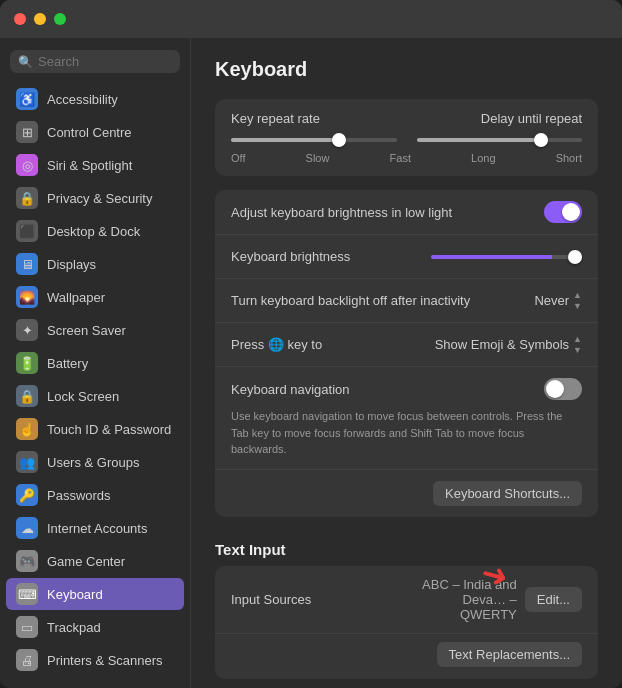  Describe the element at coordinates (558, 300) in the screenshot. I see `backlight-select: Never ▲▼` at that location.